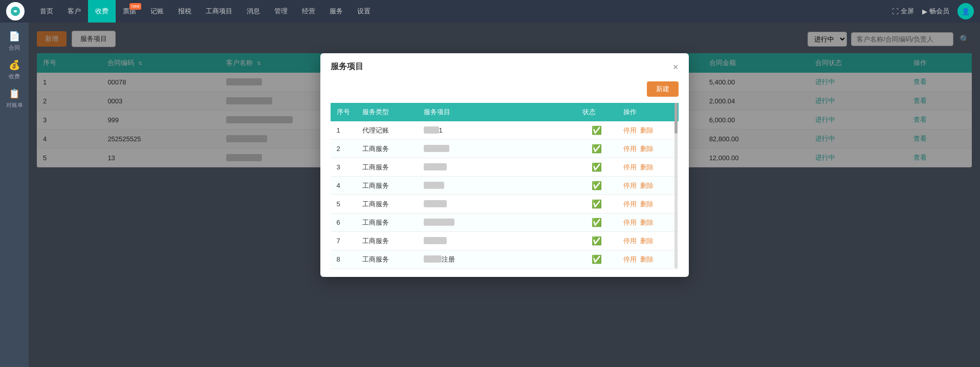 The height and width of the screenshot is (367, 980). I want to click on fee-icon: 💰, so click(14, 65).